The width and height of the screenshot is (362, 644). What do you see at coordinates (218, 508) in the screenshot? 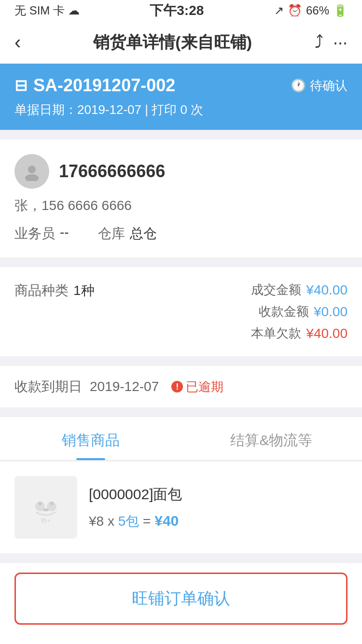
I see `product-info: [0000002]面包 ¥8 x 5包 = ¥40` at bounding box center [218, 508].